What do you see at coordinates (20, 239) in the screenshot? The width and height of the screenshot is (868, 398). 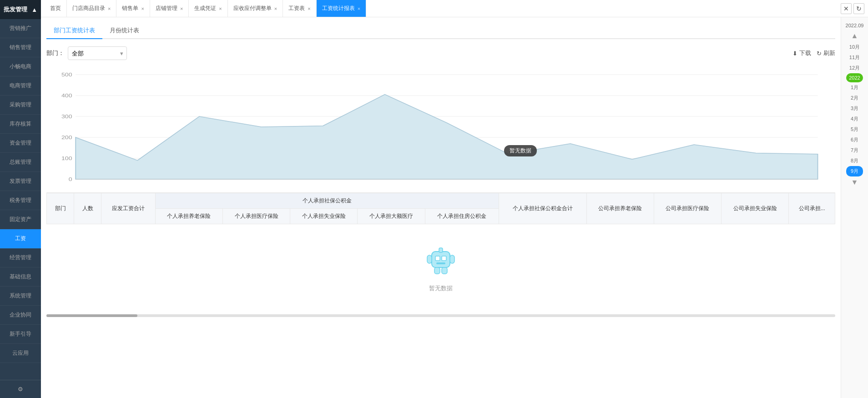 I see `sidebar-item-工资: 工资` at bounding box center [20, 239].